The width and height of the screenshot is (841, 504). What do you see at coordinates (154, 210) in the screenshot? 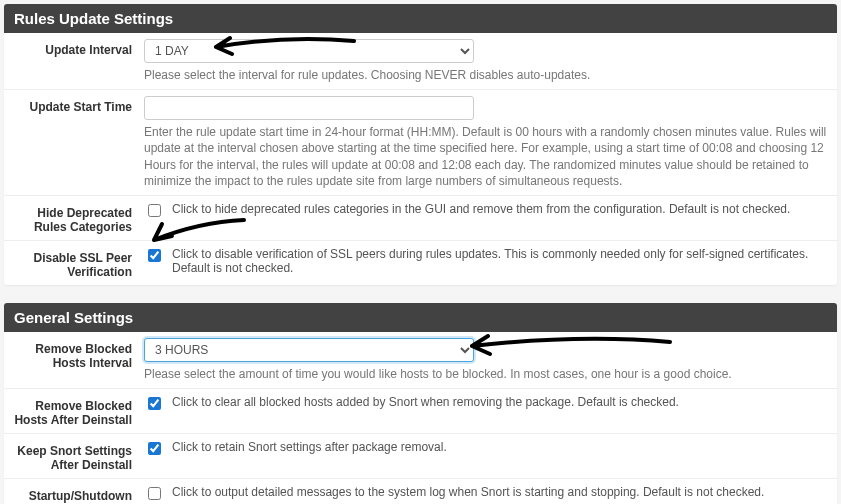
I see `hide-deprecated-checkbox` at bounding box center [154, 210].